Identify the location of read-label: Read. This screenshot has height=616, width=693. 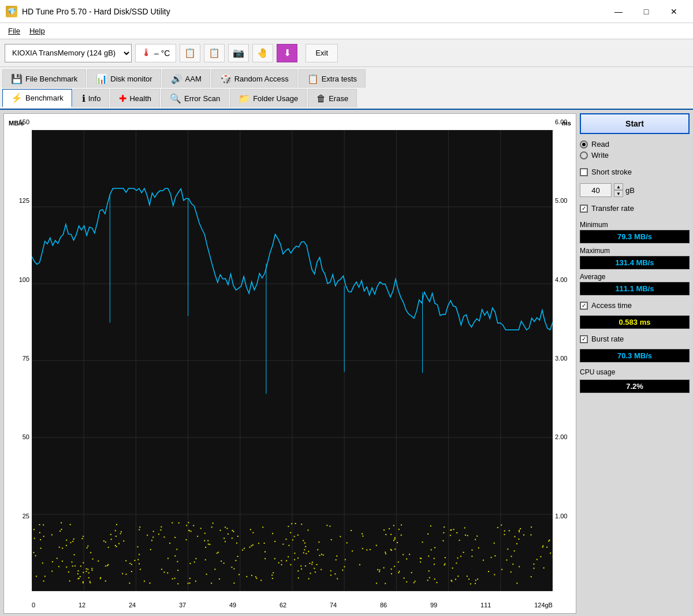
(601, 144).